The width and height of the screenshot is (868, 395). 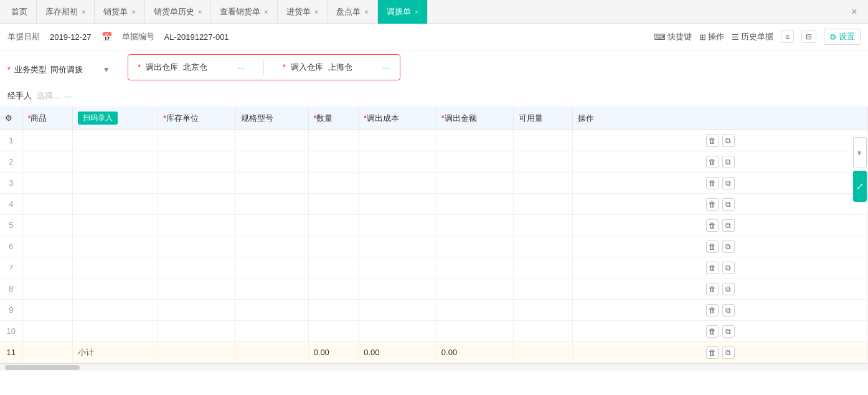 What do you see at coordinates (107, 37) in the screenshot?
I see `calendar-icon: 📅` at bounding box center [107, 37].